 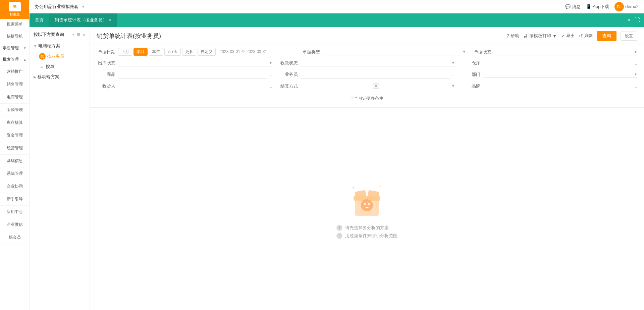 I want to click on app-download-button: 📱 App下载, so click(x=598, y=7).